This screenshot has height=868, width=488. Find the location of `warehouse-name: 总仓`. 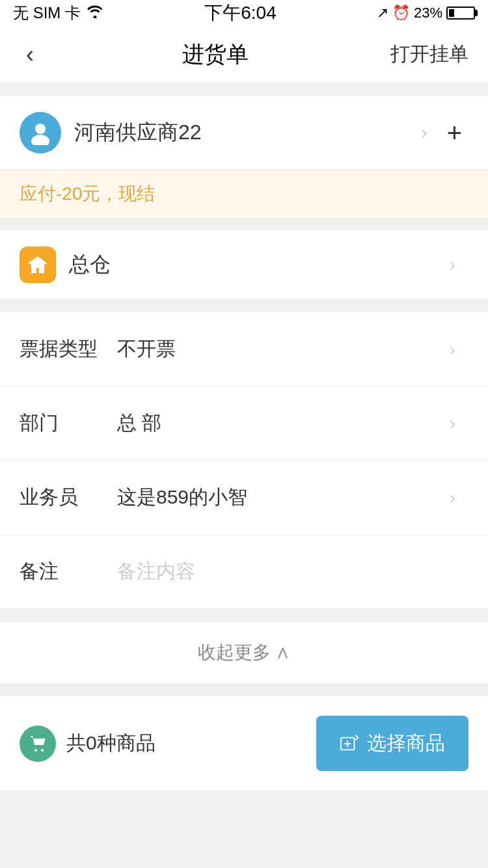

warehouse-name: 总仓 is located at coordinates (259, 265).